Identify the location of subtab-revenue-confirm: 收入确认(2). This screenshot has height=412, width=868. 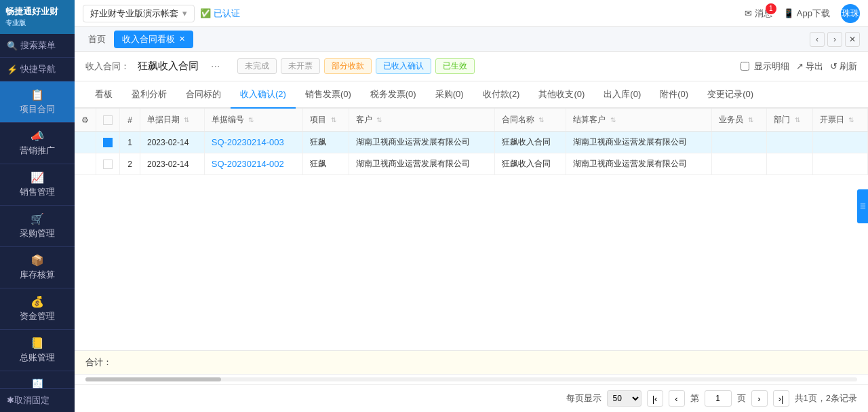
(263, 95).